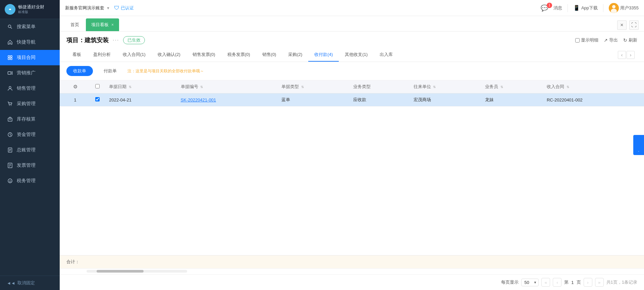 This screenshot has width=644, height=290. Describe the element at coordinates (30, 119) in the screenshot. I see `sidebar-item-inventory: 库存核算` at that location.